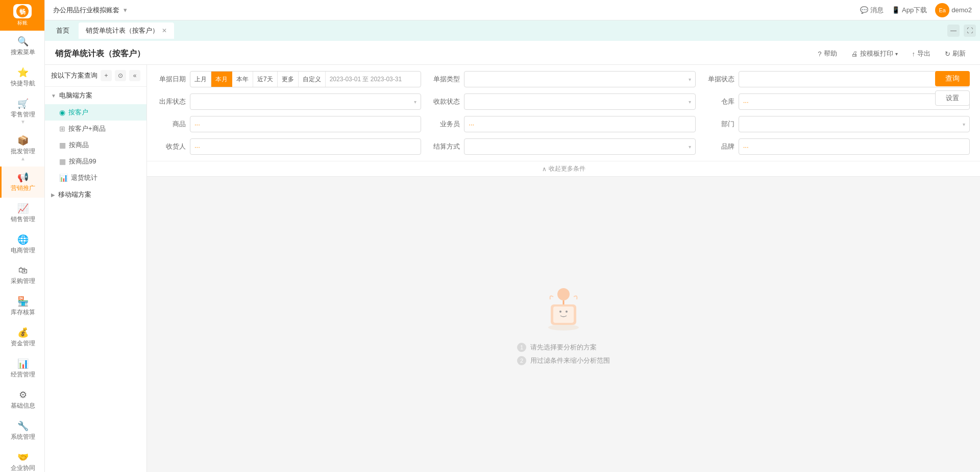 The height and width of the screenshot is (472, 980). What do you see at coordinates (289, 102) in the screenshot?
I see `filter-item-out-status: 出库状态 ▾` at bounding box center [289, 102].